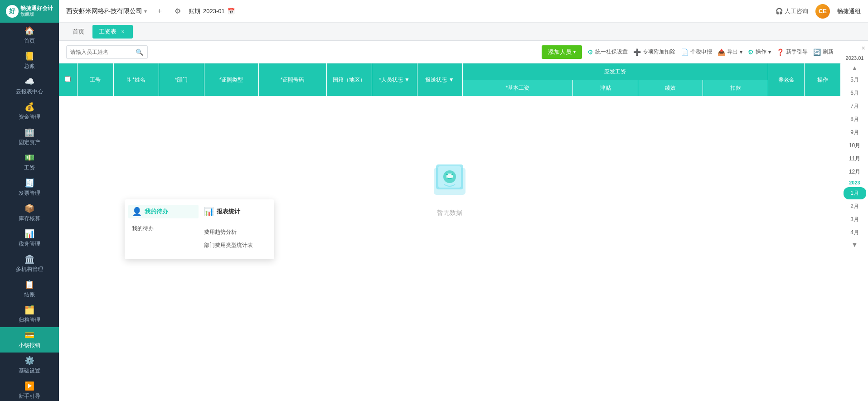 The height and width of the screenshot is (401, 868). What do you see at coordinates (855, 159) in the screenshot?
I see `cal-month-11: 11月` at bounding box center [855, 159].